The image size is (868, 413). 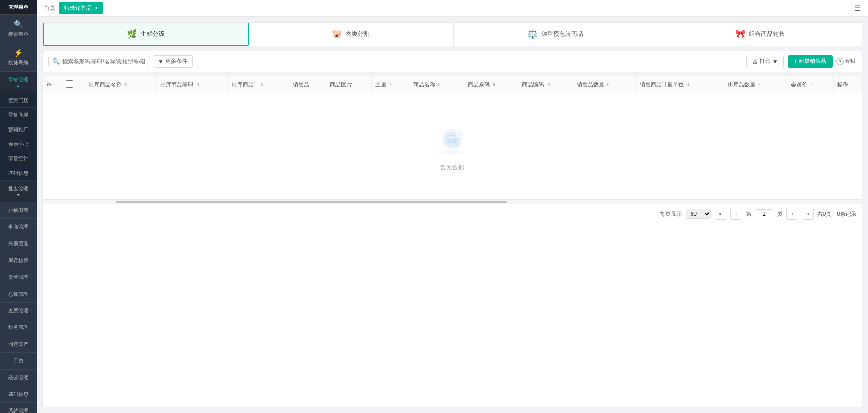 What do you see at coordinates (671, 214) in the screenshot?
I see `per-page-label: 每页显示` at bounding box center [671, 214].